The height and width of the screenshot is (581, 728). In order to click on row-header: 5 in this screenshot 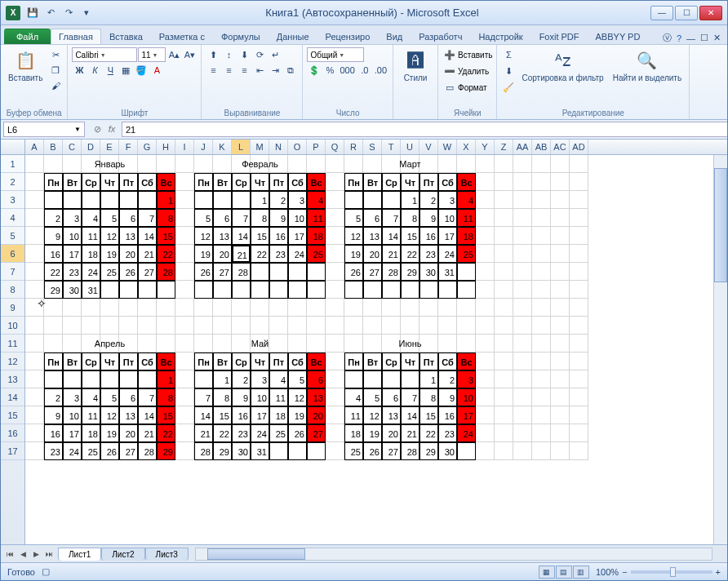, I will do `click(13, 236)`.